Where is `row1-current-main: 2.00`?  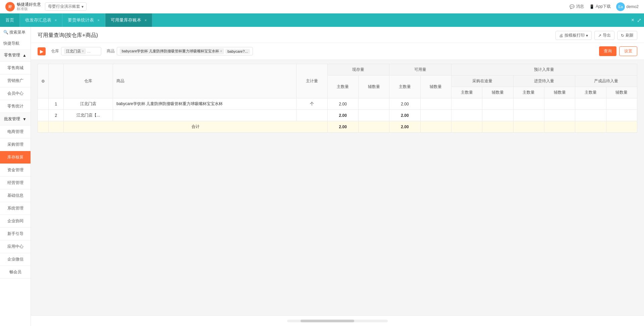
row1-current-main: 2.00 is located at coordinates (343, 104).